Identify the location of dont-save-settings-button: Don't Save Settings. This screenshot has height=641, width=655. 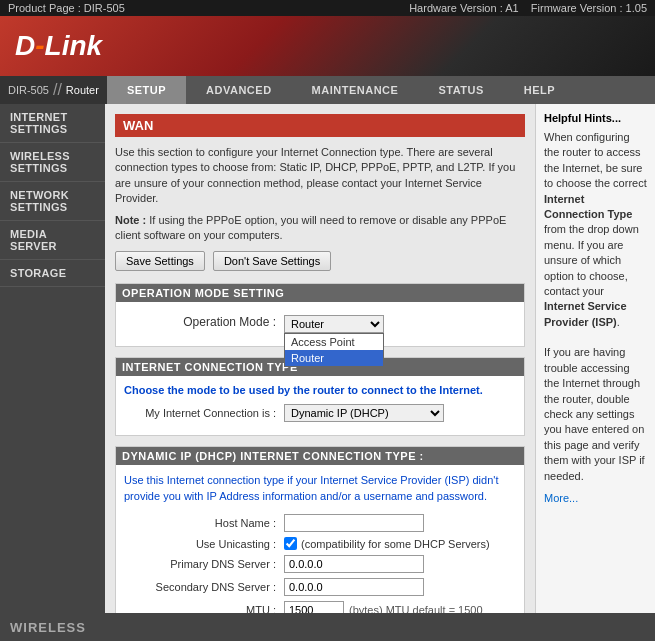
(272, 261).